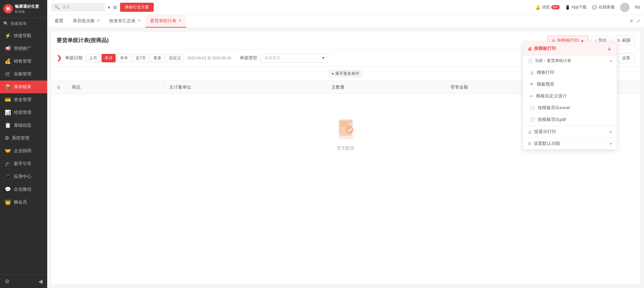 The image size is (644, 288). What do you see at coordinates (24, 164) in the screenshot?
I see `sidebar-item-guide: 🎓 新手引导` at bounding box center [24, 164].